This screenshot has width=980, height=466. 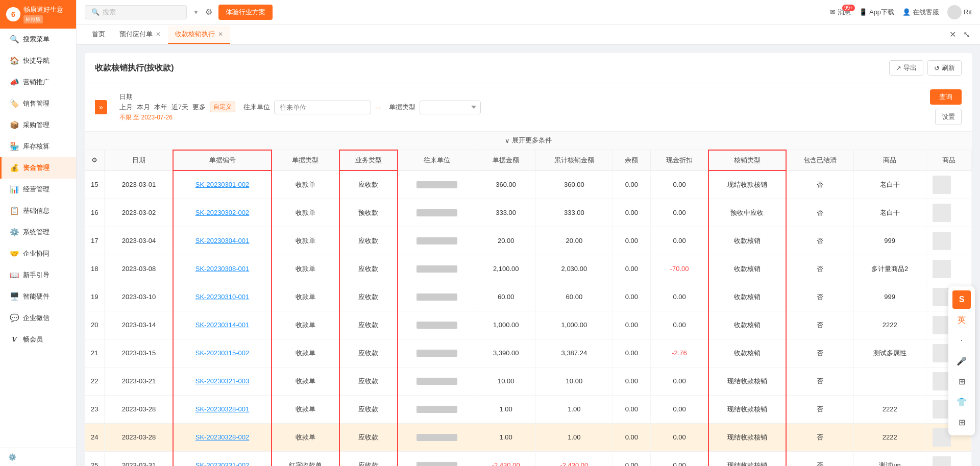 What do you see at coordinates (126, 107) in the screenshot?
I see `last-month-link: 上月` at bounding box center [126, 107].